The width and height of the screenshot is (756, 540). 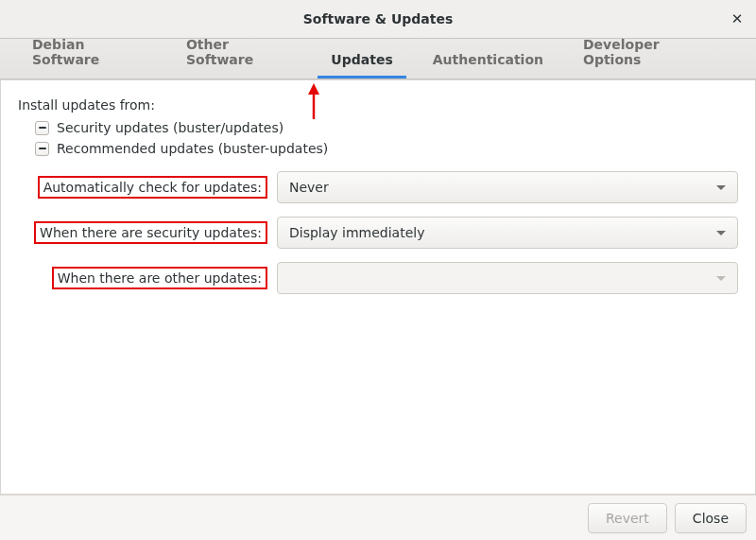 I want to click on security-updates-label: Security updates (buster/updates), so click(x=170, y=128).